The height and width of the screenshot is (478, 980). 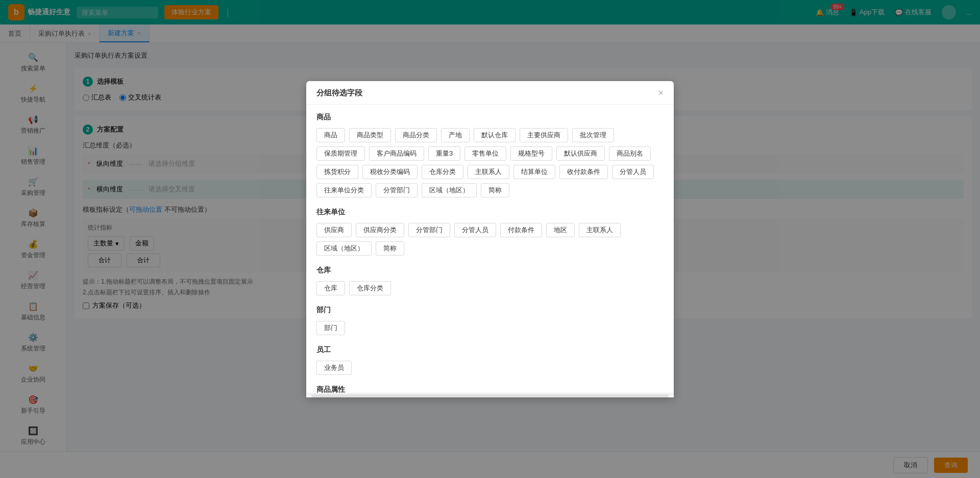 What do you see at coordinates (490, 281) in the screenshot?
I see `field-group-warehouse: 仓库 仓库 仓库分类` at bounding box center [490, 281].